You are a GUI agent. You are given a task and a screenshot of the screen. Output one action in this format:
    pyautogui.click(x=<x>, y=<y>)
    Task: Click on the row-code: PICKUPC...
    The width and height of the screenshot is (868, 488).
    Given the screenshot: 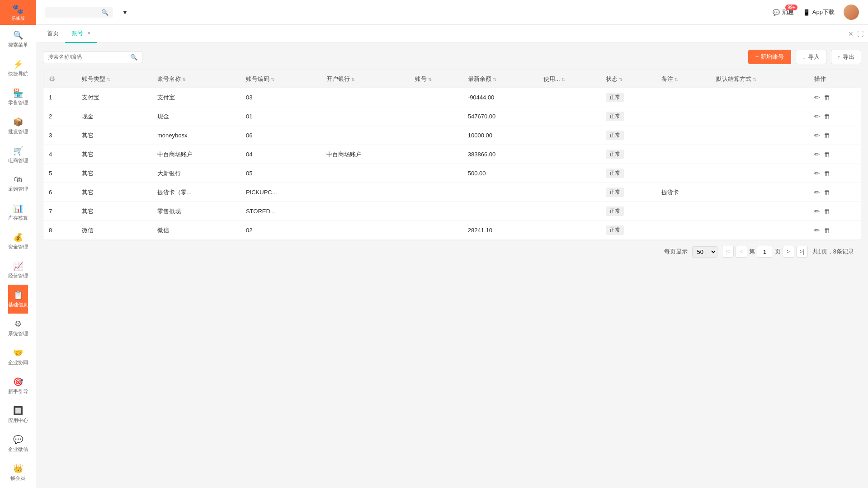 What is the action you would take?
    pyautogui.click(x=281, y=192)
    